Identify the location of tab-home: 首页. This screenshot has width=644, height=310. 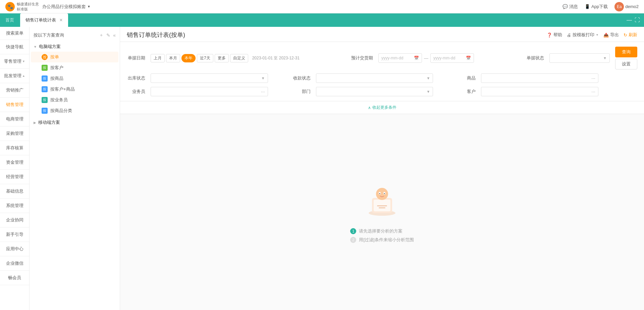
(10, 20).